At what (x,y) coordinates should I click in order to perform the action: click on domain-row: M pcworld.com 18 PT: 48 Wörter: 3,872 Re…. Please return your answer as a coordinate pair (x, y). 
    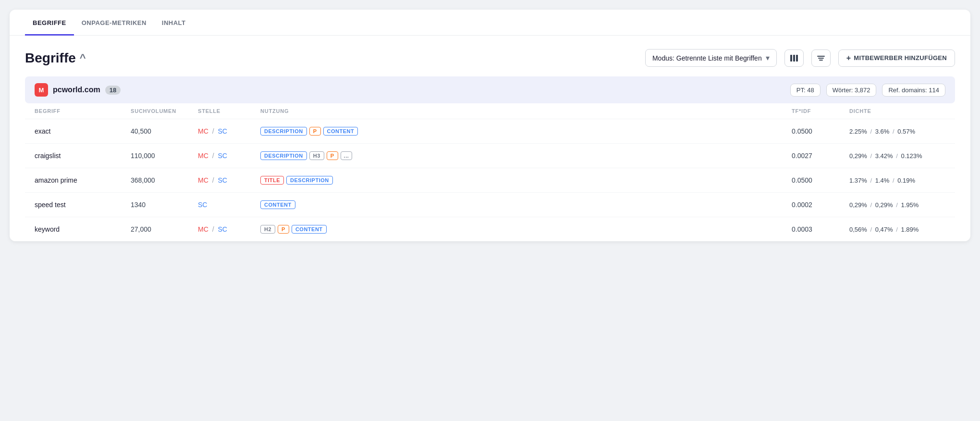
    Looking at the image, I should click on (490, 90).